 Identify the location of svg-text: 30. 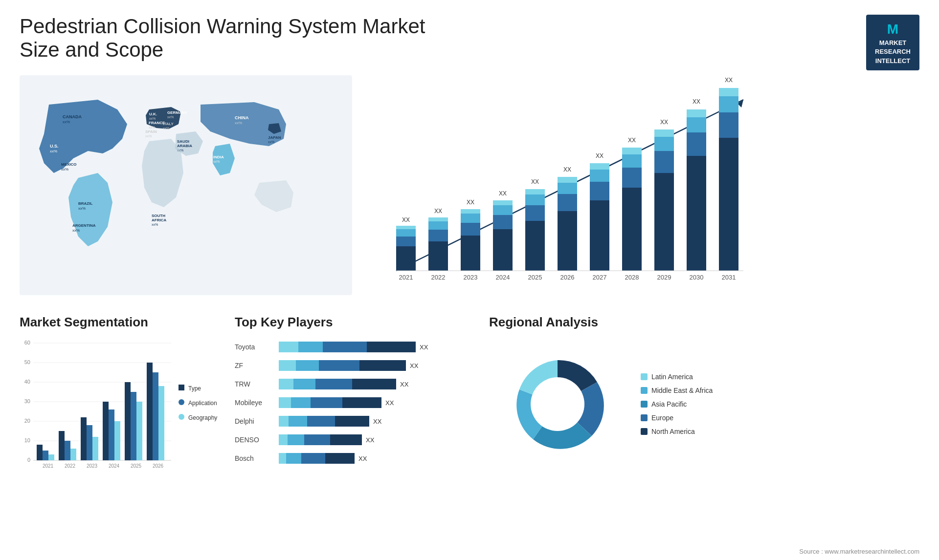
(27, 401).